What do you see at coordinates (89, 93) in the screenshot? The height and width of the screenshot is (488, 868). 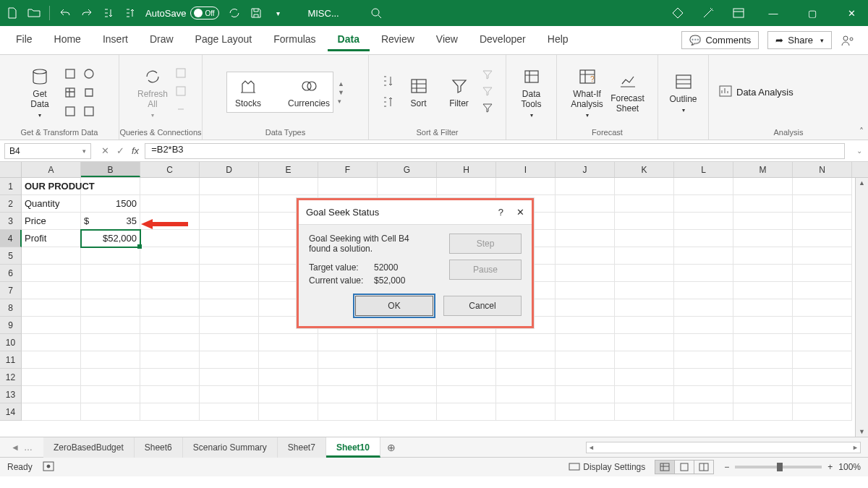 I see `recent-sources-icon` at bounding box center [89, 93].